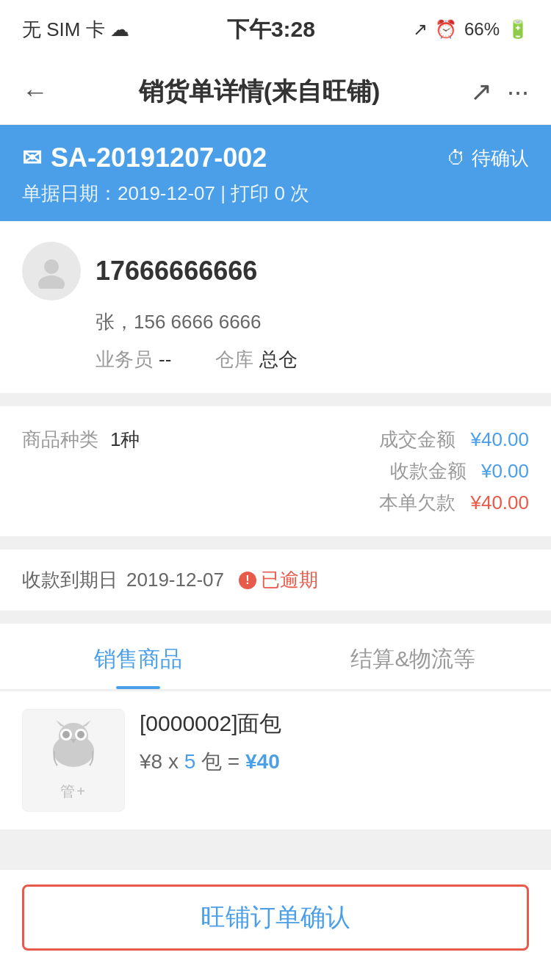  Describe the element at coordinates (276, 194) in the screenshot. I see `order-date: 单据日期：2019-12-07 | 打印 0 次` at that location.